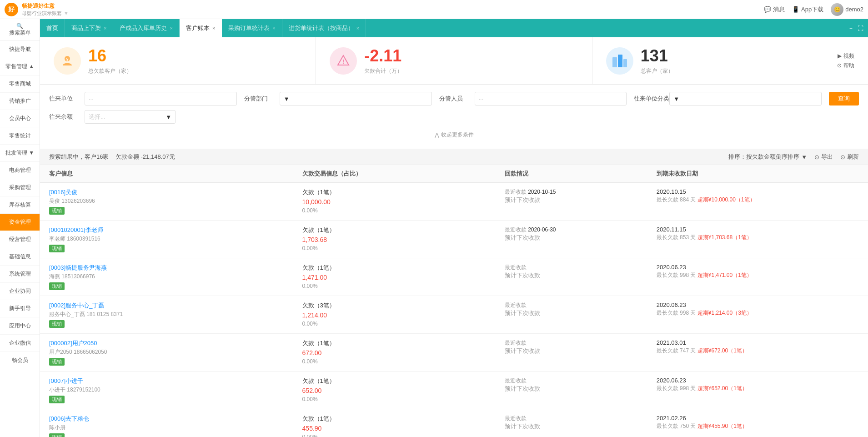 The width and height of the screenshot is (868, 437). Describe the element at coordinates (86, 28) in the screenshot. I see `tab-product-shelf-label: 商品上下架` at that location.